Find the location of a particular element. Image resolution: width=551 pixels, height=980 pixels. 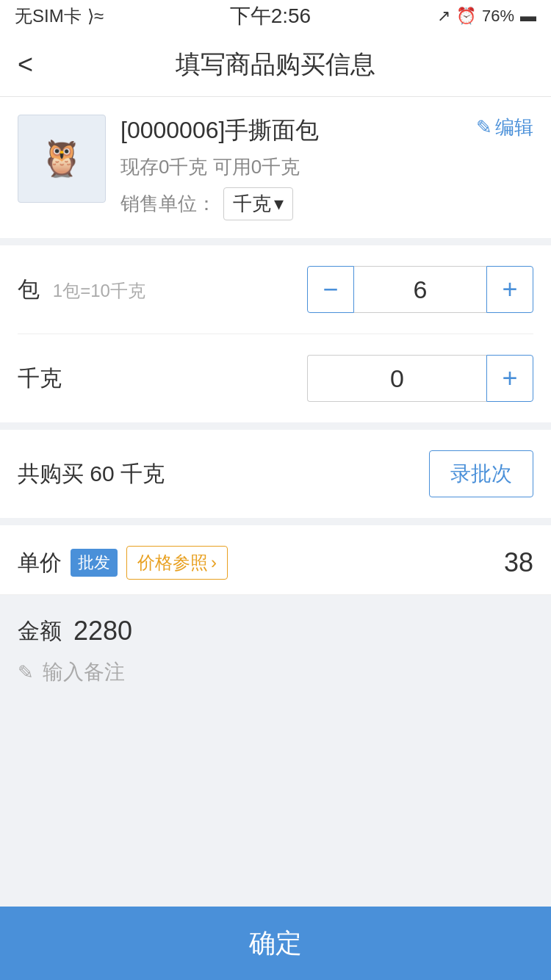

edit-label: 编辑 is located at coordinates (514, 128).